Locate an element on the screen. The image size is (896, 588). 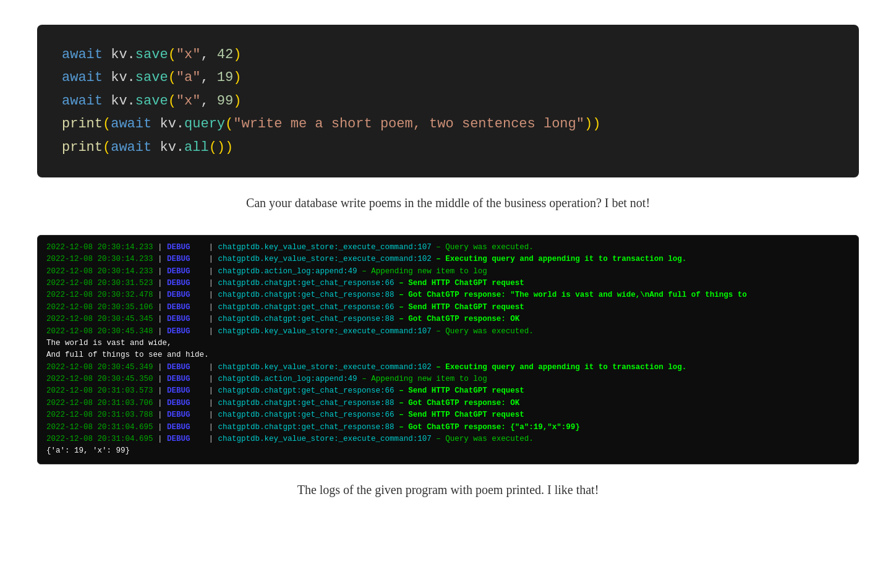
log-line-14: 2022-12-08 20:31:04.695 | DEBUG | chatgp… is located at coordinates (448, 439).